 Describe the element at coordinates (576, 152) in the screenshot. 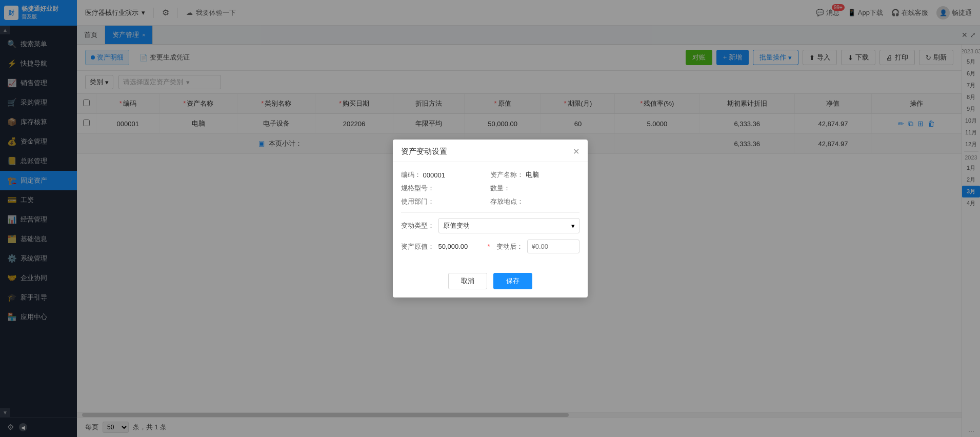

I see `modal-close-button: ✕` at that location.